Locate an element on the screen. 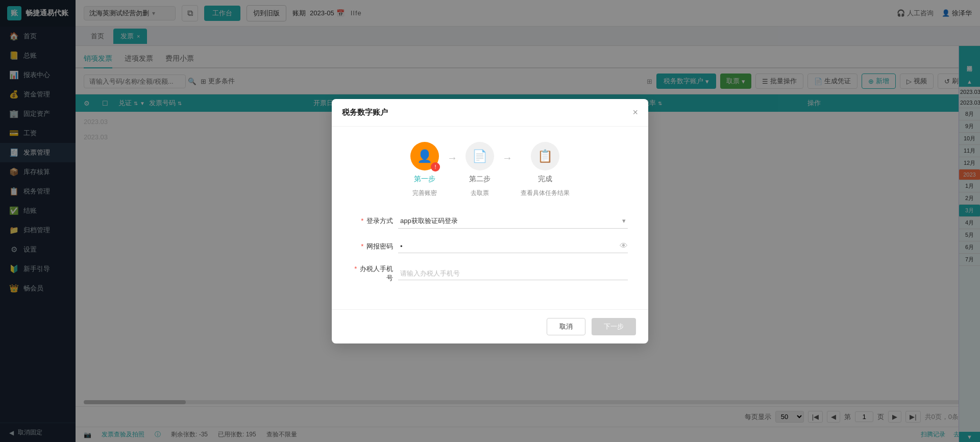  step-2: 📄 第二步 去取票 is located at coordinates (480, 169).